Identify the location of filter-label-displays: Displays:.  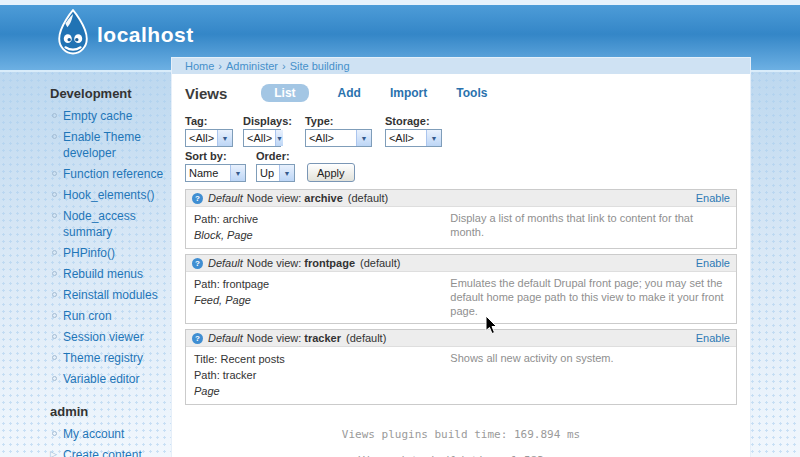
(268, 121).